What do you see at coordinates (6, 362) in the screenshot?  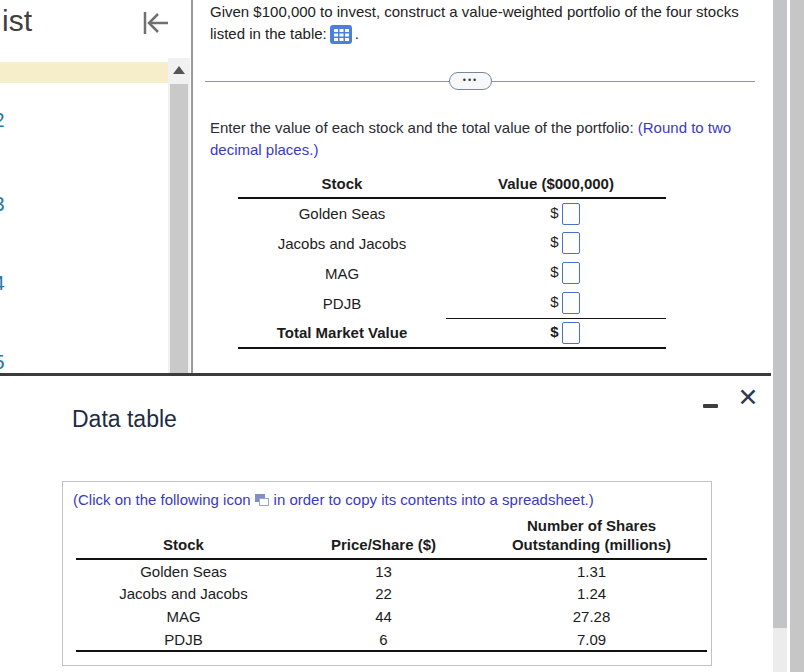 I see `question-list-item-5: 5` at bounding box center [6, 362].